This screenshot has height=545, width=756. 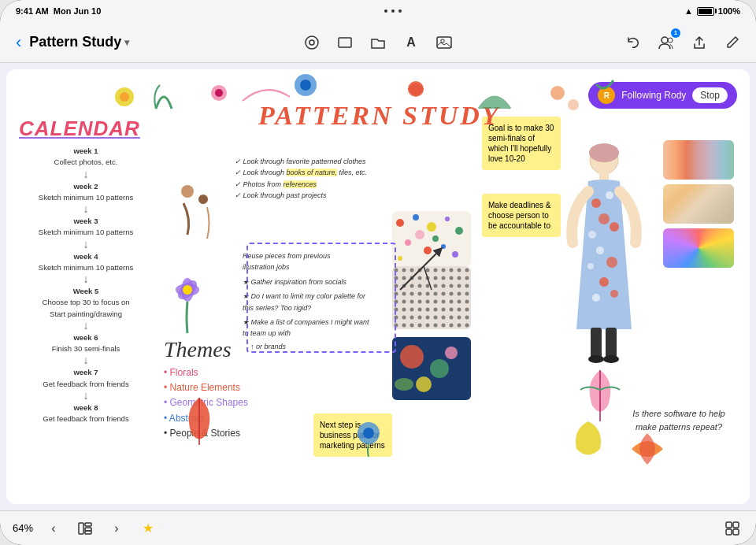 I want to click on following-avatar: R, so click(x=606, y=95).